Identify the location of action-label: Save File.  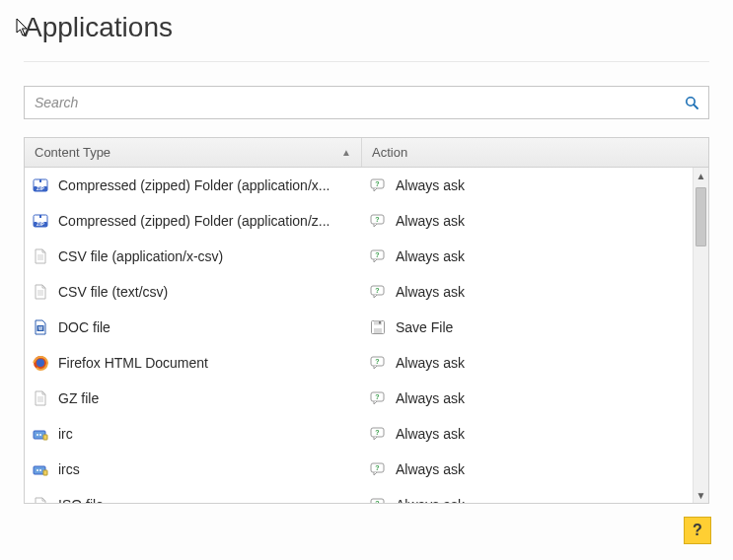
(424, 327).